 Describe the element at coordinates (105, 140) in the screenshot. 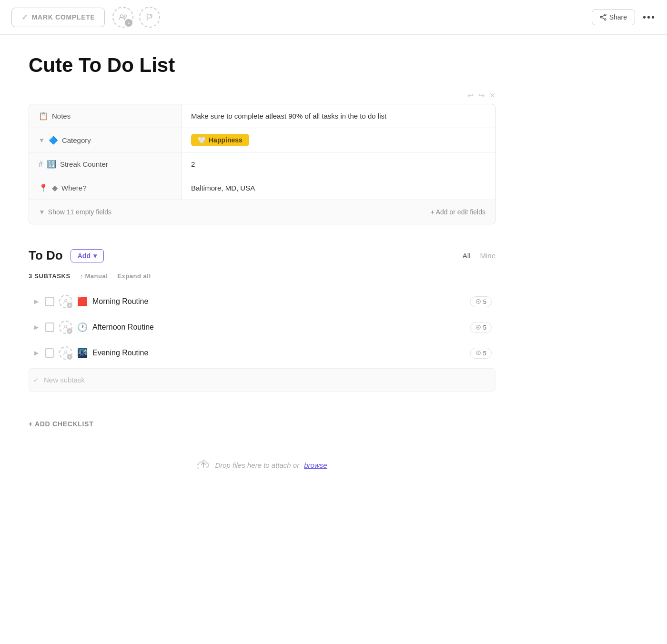

I see `category-label: ▼ 🔷 Category` at that location.